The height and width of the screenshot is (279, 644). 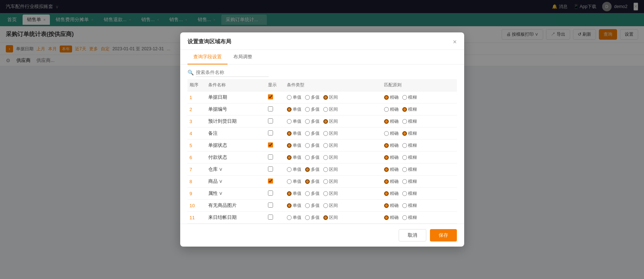 What do you see at coordinates (197, 157) in the screenshot?
I see `row-order: 6` at bounding box center [197, 157].